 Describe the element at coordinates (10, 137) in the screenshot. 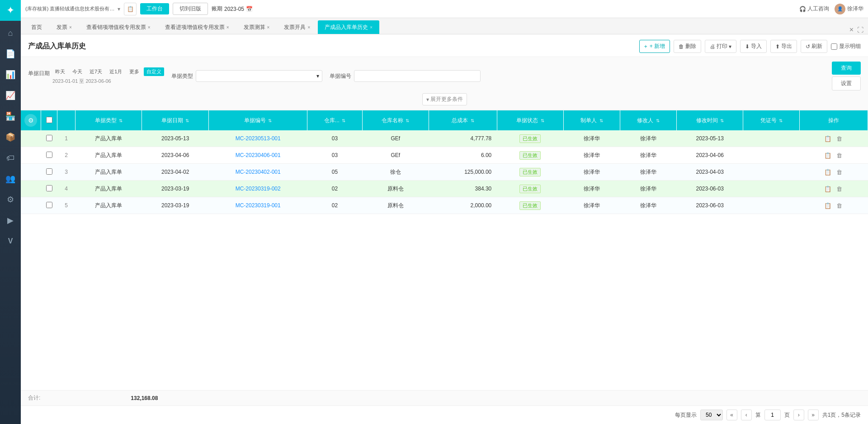

I see `sidebar-item-box: 📦` at that location.